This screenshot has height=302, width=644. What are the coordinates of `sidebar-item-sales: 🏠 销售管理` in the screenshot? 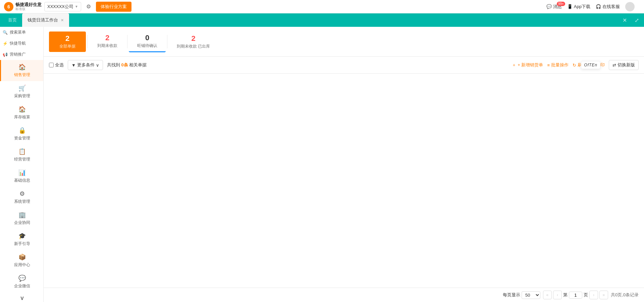 It's located at (21, 70).